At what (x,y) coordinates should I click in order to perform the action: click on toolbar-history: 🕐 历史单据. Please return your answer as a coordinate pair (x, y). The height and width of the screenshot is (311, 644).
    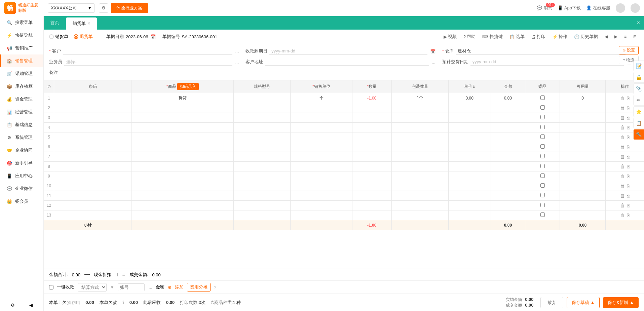
    Looking at the image, I should click on (586, 37).